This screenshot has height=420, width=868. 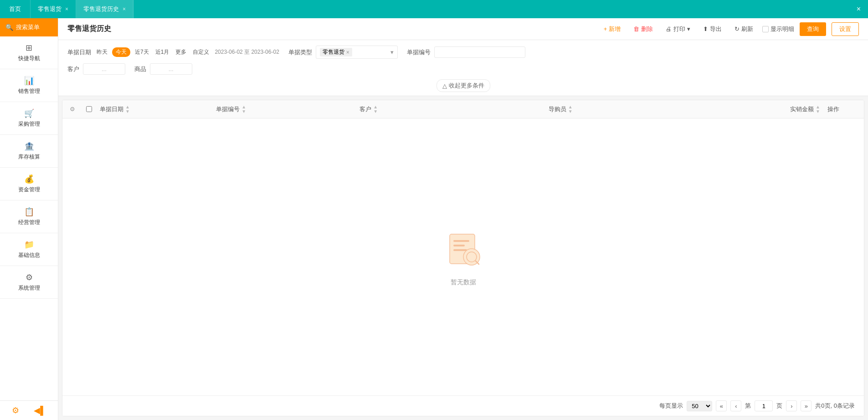 I want to click on doc-type-value: 零售退货, so click(x=334, y=52).